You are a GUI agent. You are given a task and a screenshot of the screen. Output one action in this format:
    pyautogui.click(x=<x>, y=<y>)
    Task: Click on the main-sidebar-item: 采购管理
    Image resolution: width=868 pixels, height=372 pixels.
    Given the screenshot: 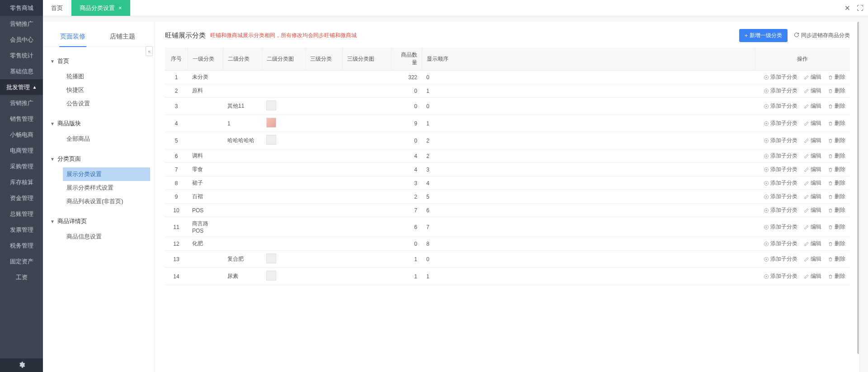 What is the action you would take?
    pyautogui.click(x=22, y=167)
    